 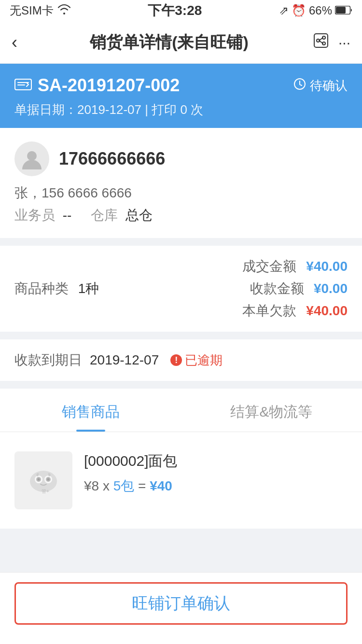 What do you see at coordinates (196, 360) in the screenshot?
I see `overdue-badge: ! 已逾期` at bounding box center [196, 360].